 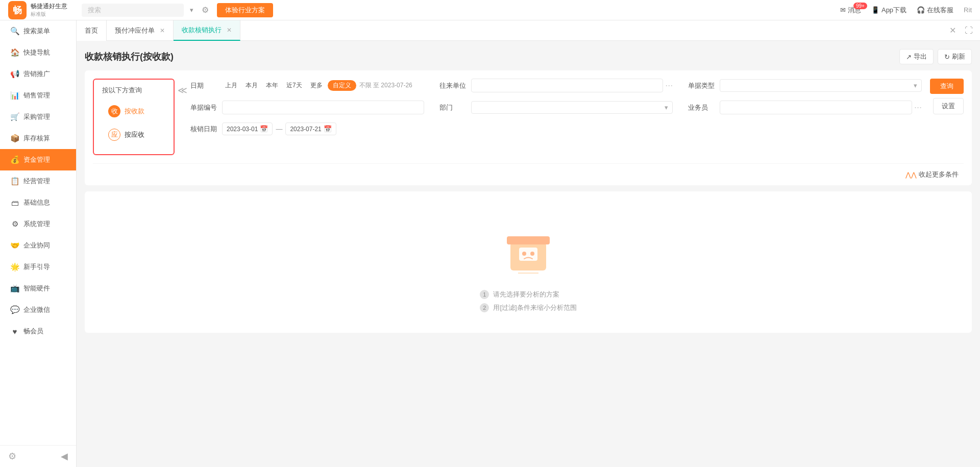 I want to click on enterprise-icon: 🤝, so click(x=15, y=245).